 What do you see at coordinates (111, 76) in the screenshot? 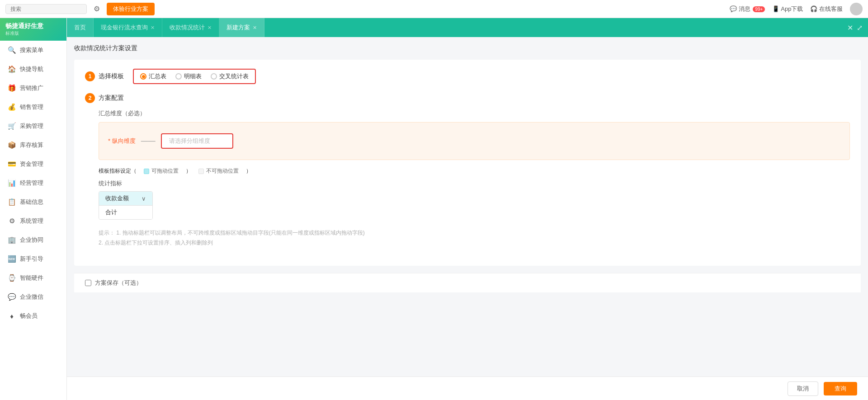
I see `section1-label: 选择模板` at bounding box center [111, 76].